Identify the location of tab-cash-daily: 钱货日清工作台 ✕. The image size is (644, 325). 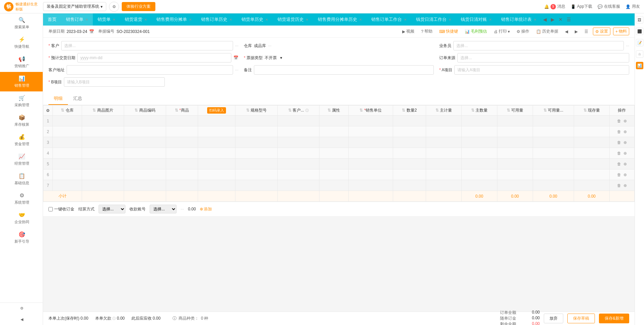
(434, 19).